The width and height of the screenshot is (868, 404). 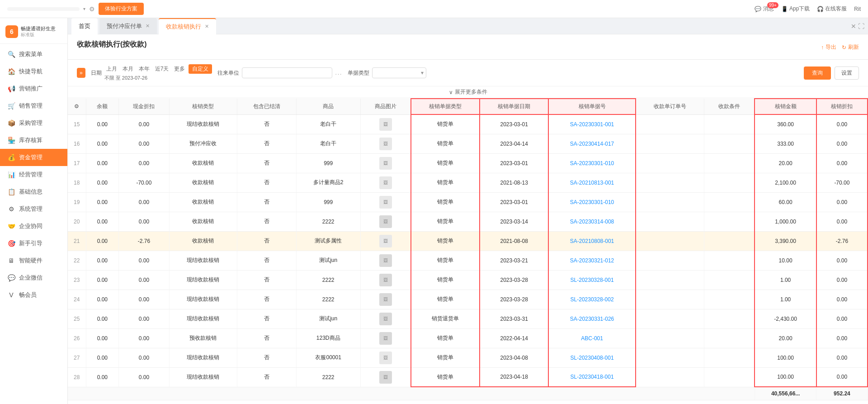 I want to click on date-opt-more: 更多, so click(x=179, y=69).